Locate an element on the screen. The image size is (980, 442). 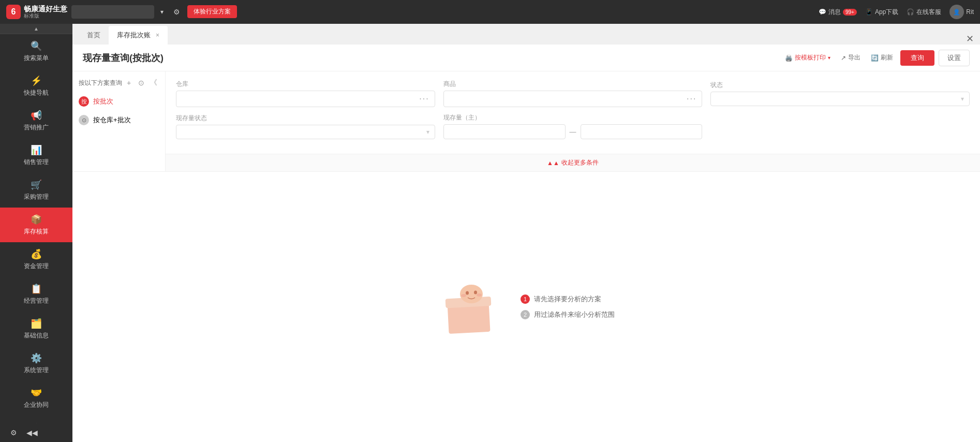
stock-qty-max-input is located at coordinates (642, 131).